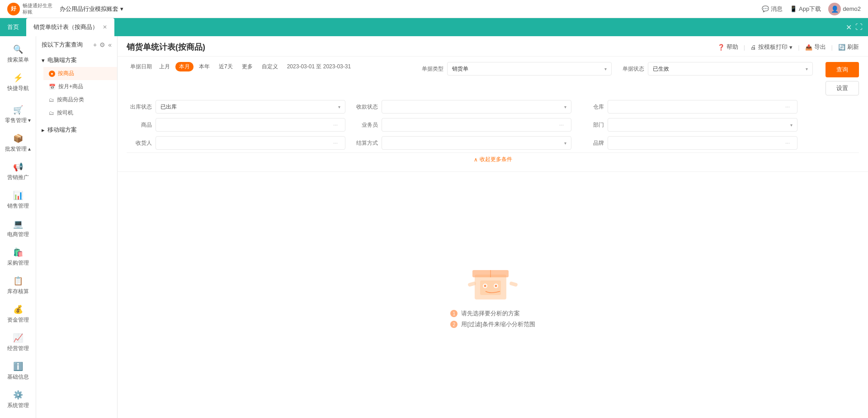 This screenshot has width=868, height=418. Describe the element at coordinates (18, 314) in the screenshot. I see `sidebar-item-finance: 💰 资金管理` at that location.